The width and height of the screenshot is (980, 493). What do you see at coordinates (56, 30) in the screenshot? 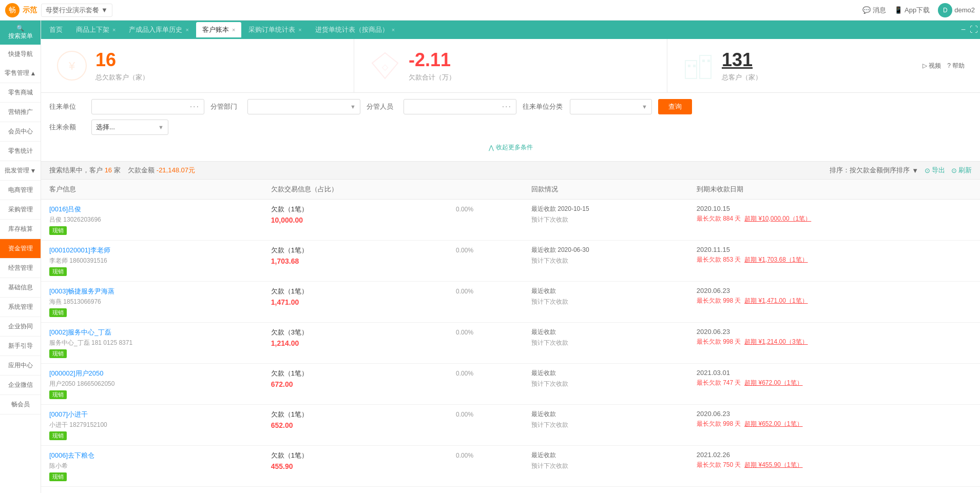
I see `tab-home: 首页` at bounding box center [56, 30].